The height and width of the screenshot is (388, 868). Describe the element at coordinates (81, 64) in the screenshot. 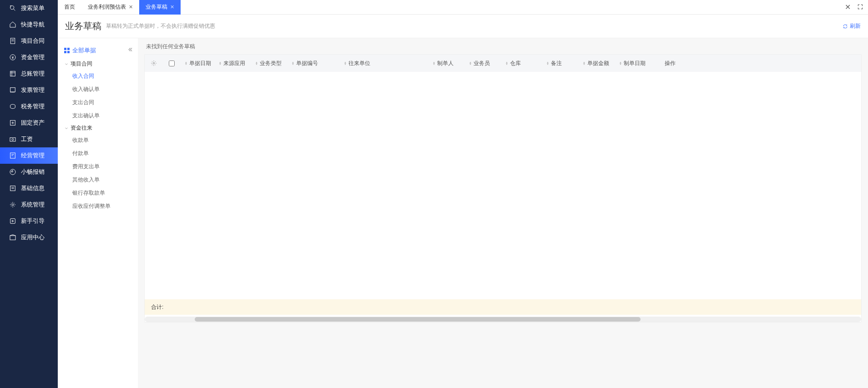

I see `subnav-group-label: 项目合同` at that location.